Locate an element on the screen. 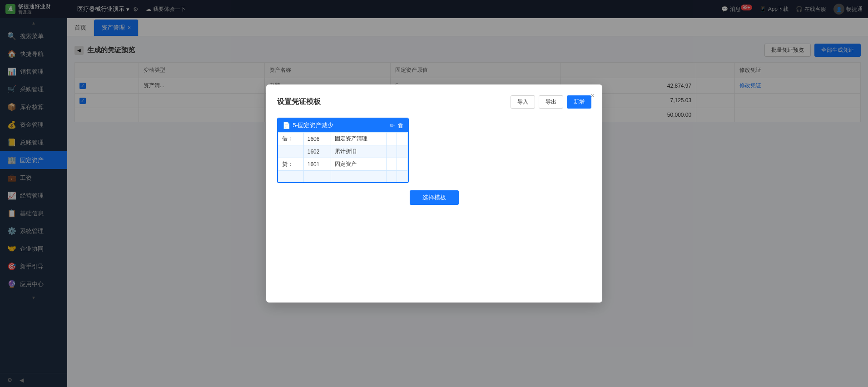 The height and width of the screenshot is (387, 868). credit-label: 贷： is located at coordinates (291, 164).